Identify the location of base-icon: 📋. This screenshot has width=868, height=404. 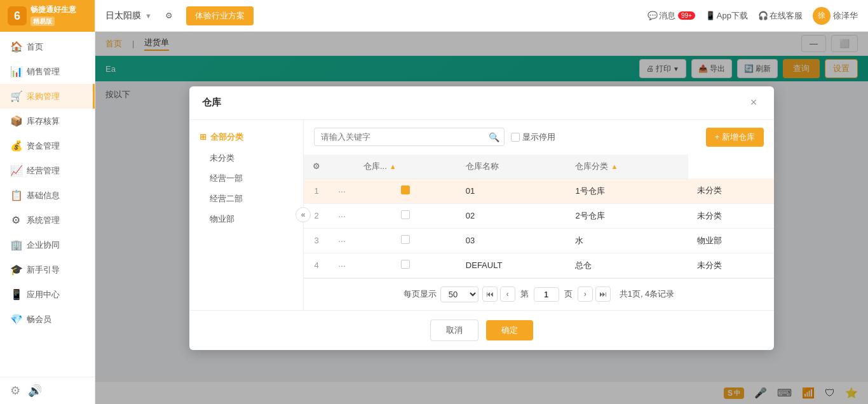
(16, 196).